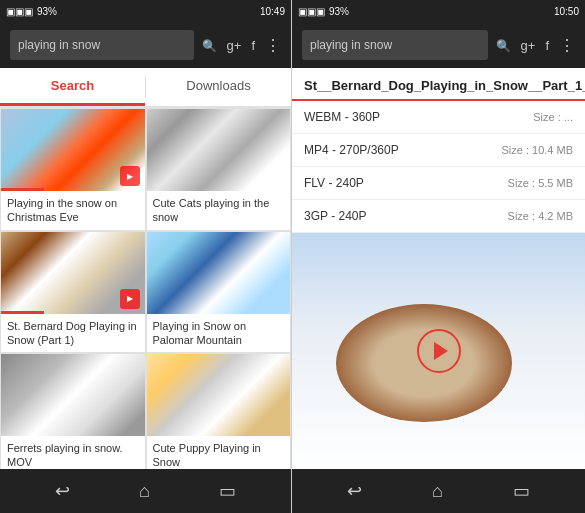  What do you see at coordinates (73, 273) in the screenshot?
I see `video-thumb-3: ▶` at bounding box center [73, 273].